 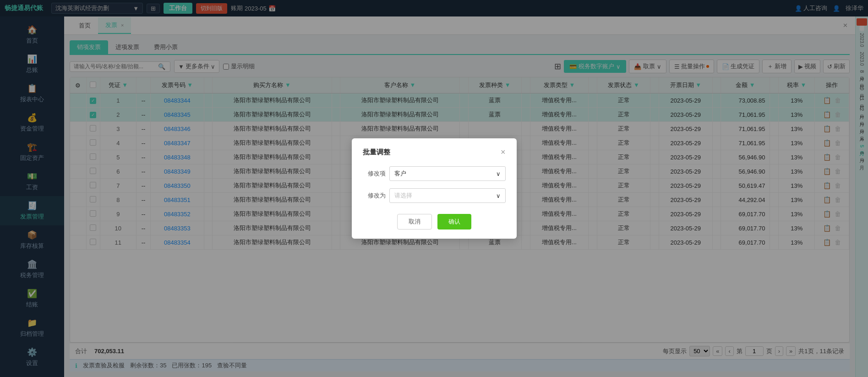 What do you see at coordinates (434, 196) in the screenshot?
I see `modal-value-row: 修改为 请选择 ∨` at bounding box center [434, 196].